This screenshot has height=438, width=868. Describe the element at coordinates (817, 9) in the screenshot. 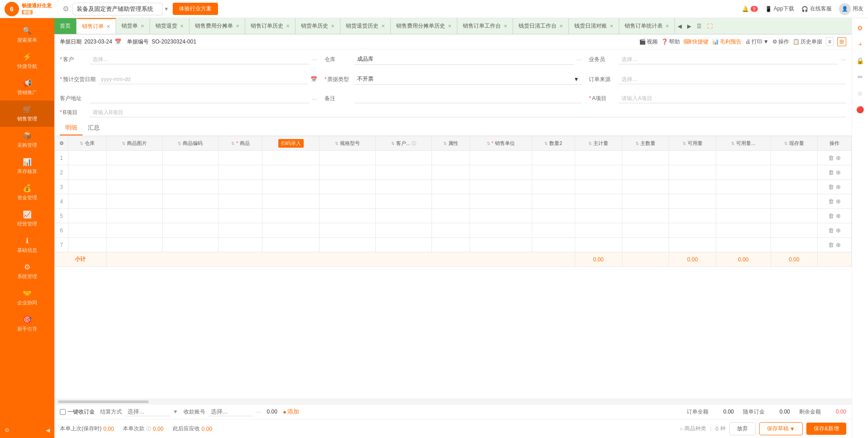

I see `online-support: 🎧 在线客服` at that location.